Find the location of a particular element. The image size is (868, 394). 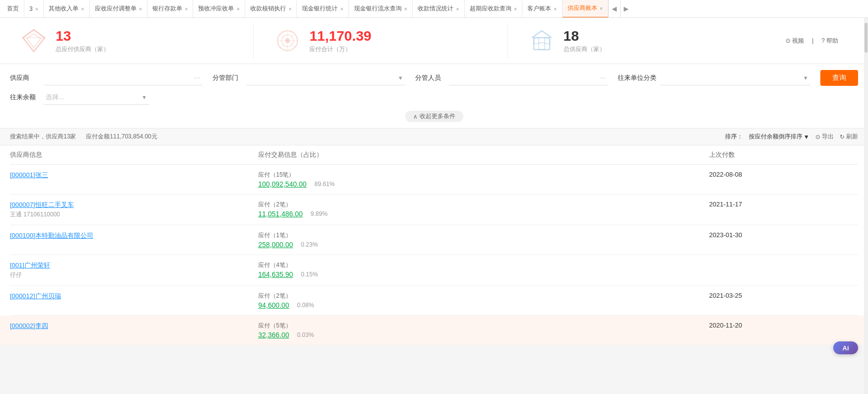

category-select: ▼ is located at coordinates (735, 78).